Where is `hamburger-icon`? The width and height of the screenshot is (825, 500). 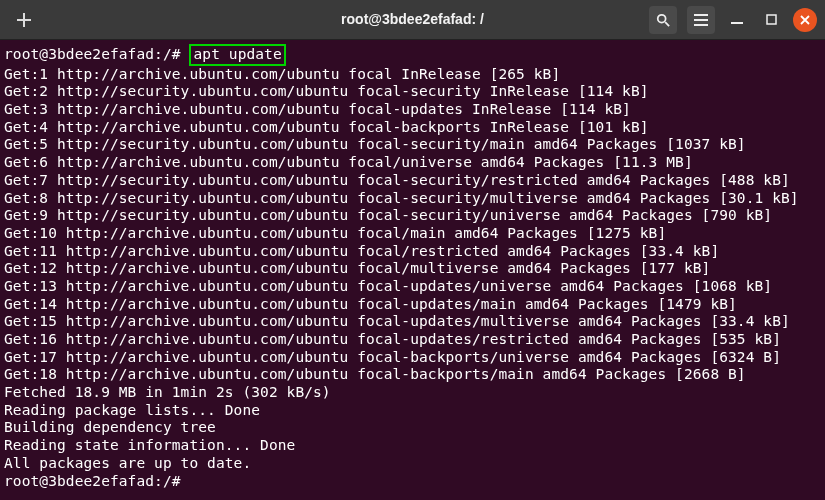 hamburger-icon is located at coordinates (701, 20).